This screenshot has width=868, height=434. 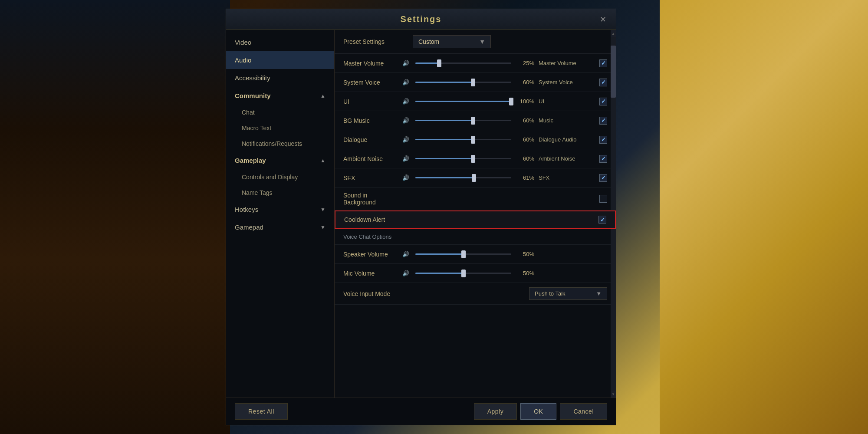 I want to click on hotkeys-chevron-icon: ▼, so click(x=323, y=210).